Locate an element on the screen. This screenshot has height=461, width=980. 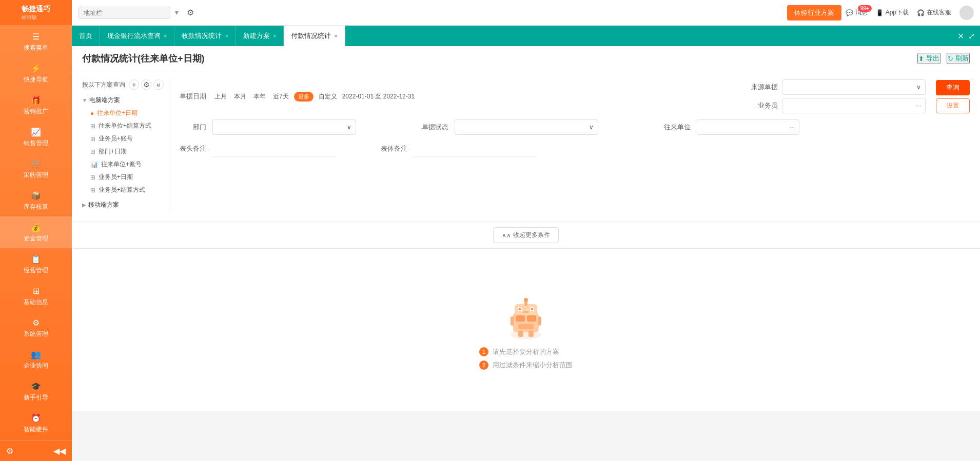
business-select: ··· is located at coordinates (854, 106).